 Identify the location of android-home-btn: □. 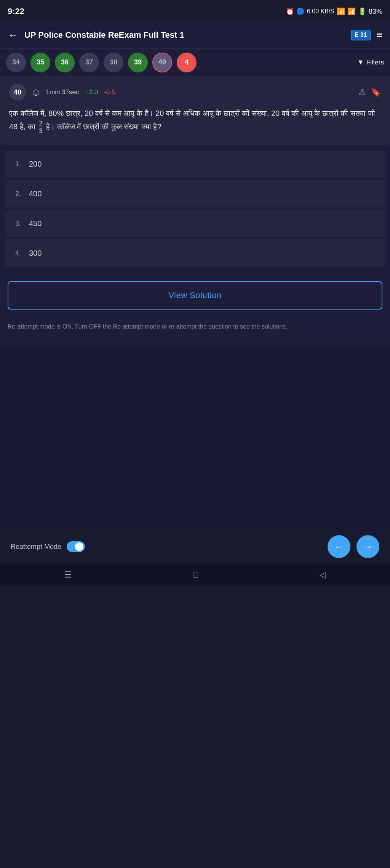
(196, 575).